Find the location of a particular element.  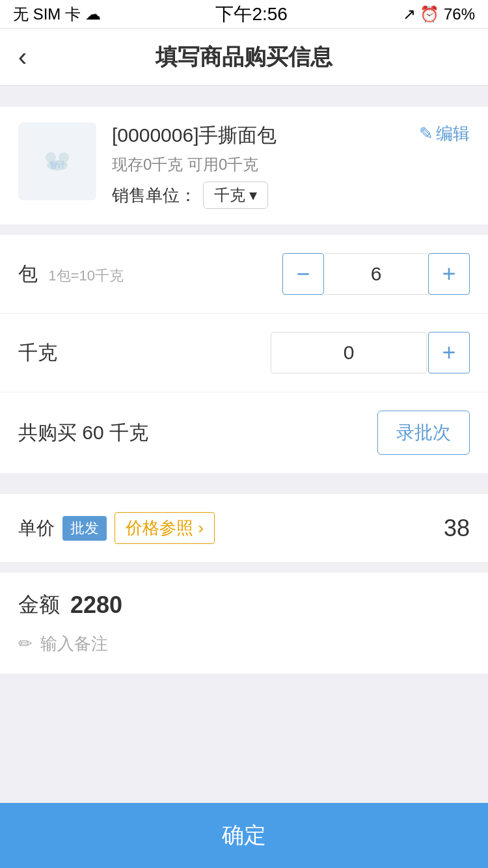

sim-status: 无 SIM 卡 ☁ is located at coordinates (57, 14).